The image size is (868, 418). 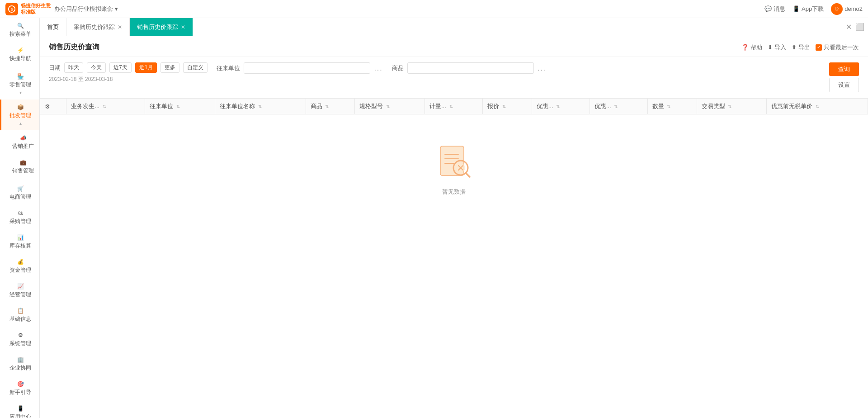 I want to click on sidebar-item-finance: 💰 资金管理, so click(x=20, y=266).